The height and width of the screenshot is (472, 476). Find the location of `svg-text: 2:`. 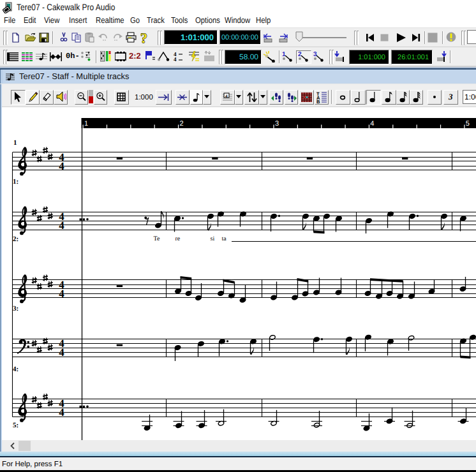

svg-text: 2: is located at coordinates (15, 239).